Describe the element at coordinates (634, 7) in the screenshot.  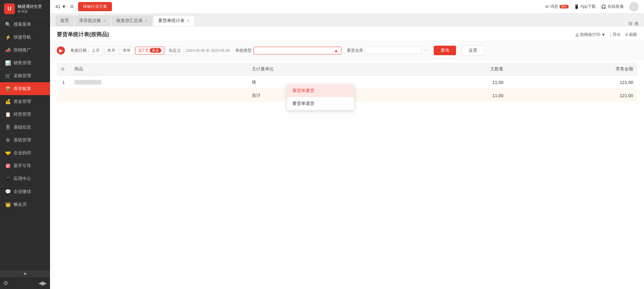
I see `avatar` at that location.